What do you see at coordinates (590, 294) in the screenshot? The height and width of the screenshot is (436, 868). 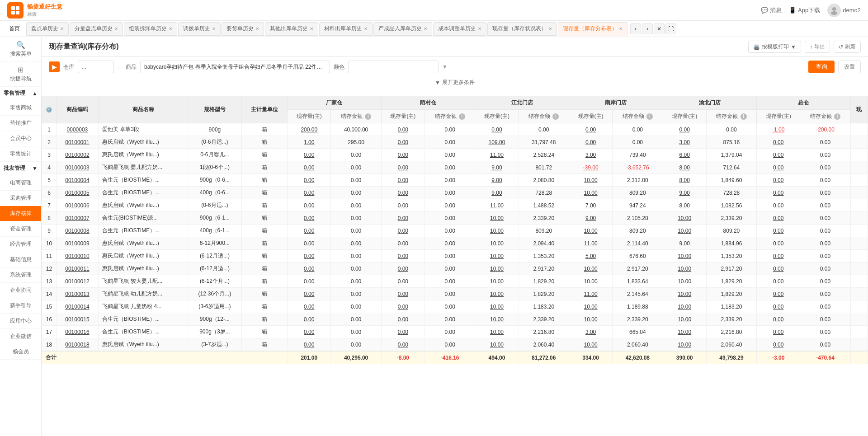 I see `td-na-qty: 11.00` at bounding box center [590, 294].